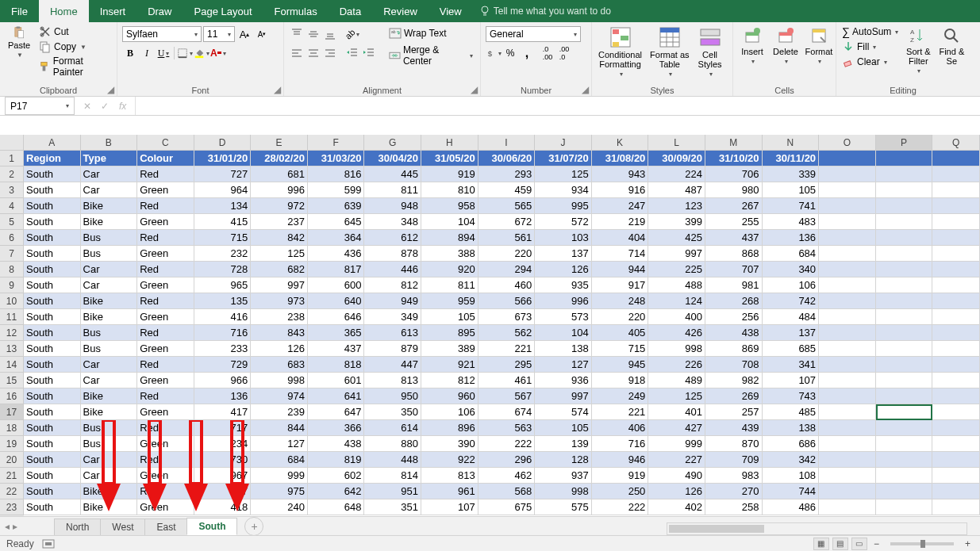 This screenshot has width=980, height=551. I want to click on decrease-decimal-button: .00.0, so click(564, 53).